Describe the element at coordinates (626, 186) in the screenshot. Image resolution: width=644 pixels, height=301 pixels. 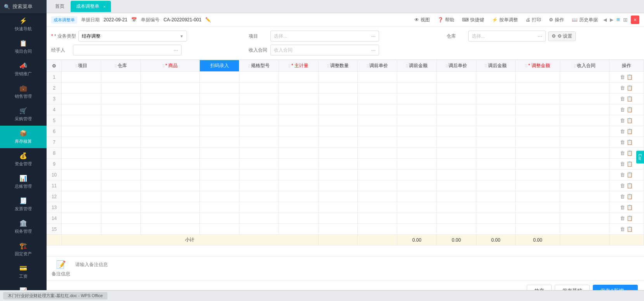
I see `cell-action-11: 🗑 📋` at that location.